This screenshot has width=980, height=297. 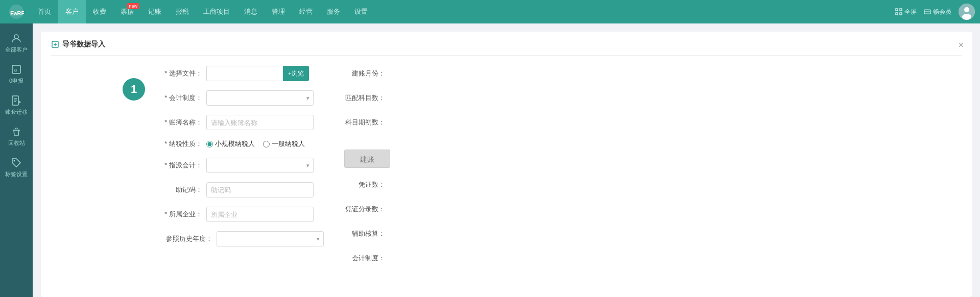 I want to click on belong-company-row: * 所属企业：, so click(x=243, y=214).